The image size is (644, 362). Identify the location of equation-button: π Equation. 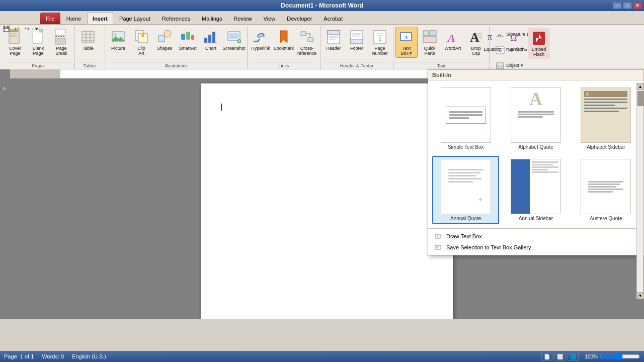
(493, 43).